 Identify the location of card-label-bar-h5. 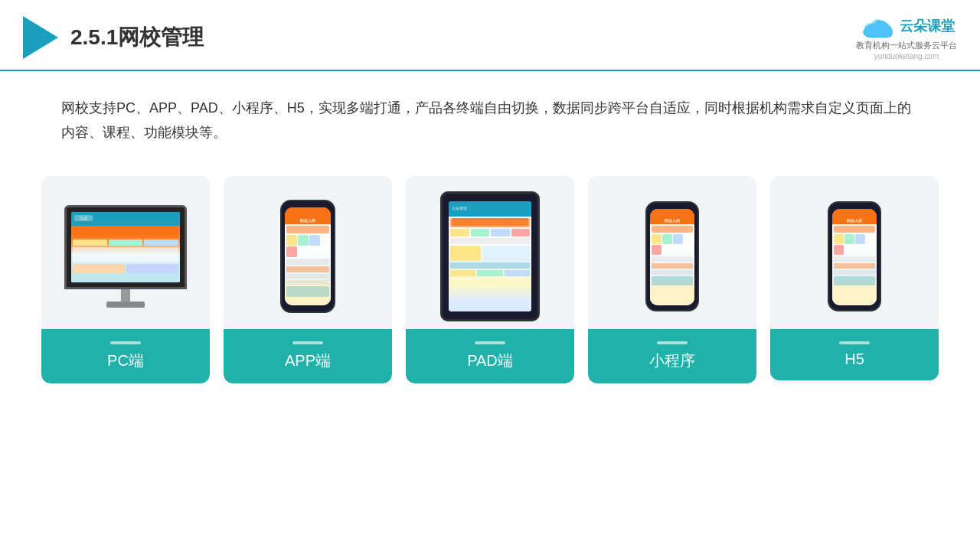
(854, 343).